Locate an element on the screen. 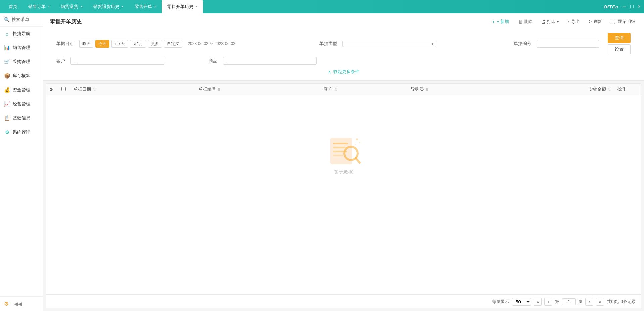 The image size is (644, 311). date-btn-today: 今天 is located at coordinates (102, 44).